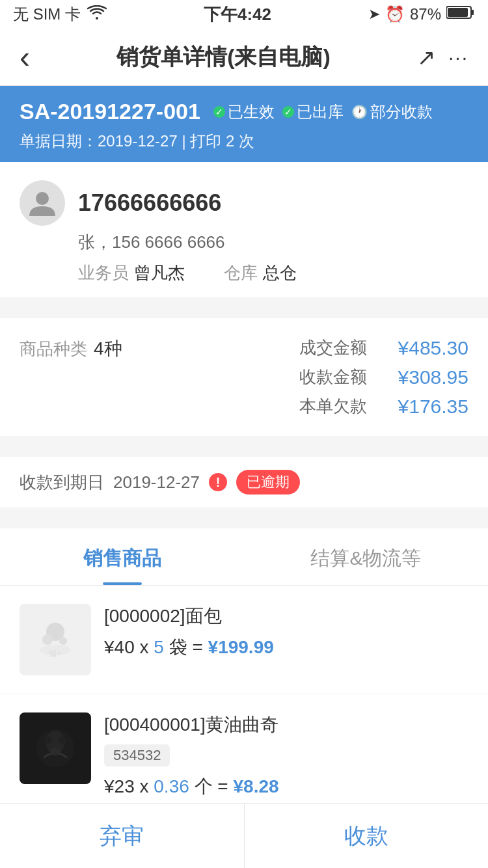 This screenshot has width=488, height=868. I want to click on qty-2: 0.36, so click(172, 786).